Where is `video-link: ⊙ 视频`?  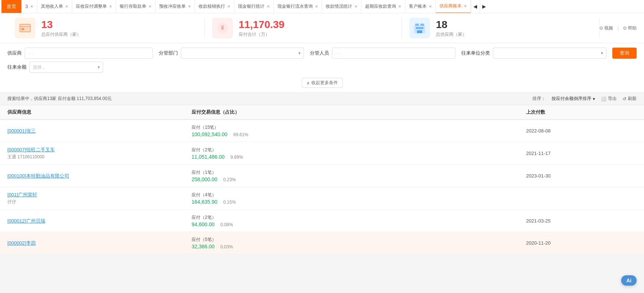 video-link: ⊙ 视频 is located at coordinates (606, 28).